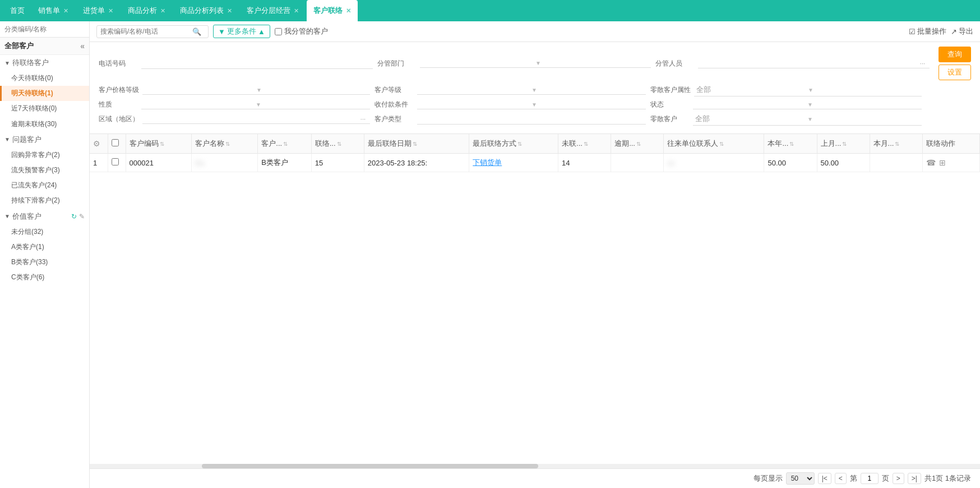 The image size is (980, 488). I want to click on prev-page-btn: <, so click(841, 478).